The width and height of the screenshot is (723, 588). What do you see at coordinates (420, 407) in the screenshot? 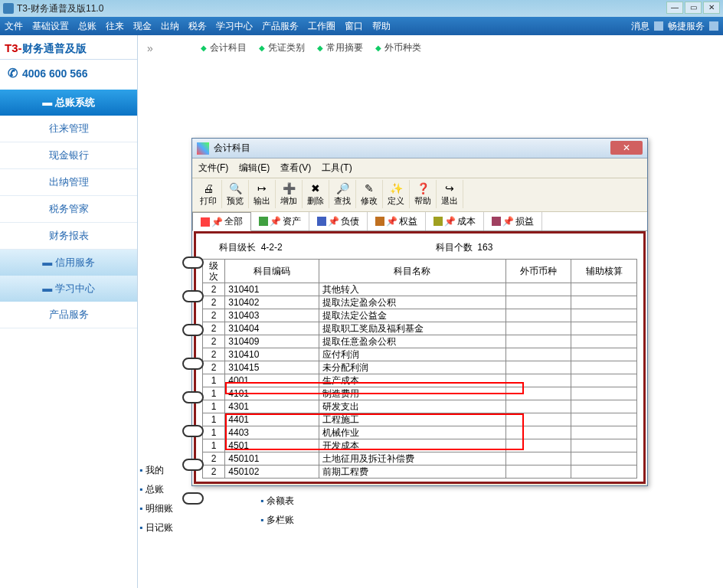
I see `table-row: 14301研发支出` at bounding box center [420, 407].